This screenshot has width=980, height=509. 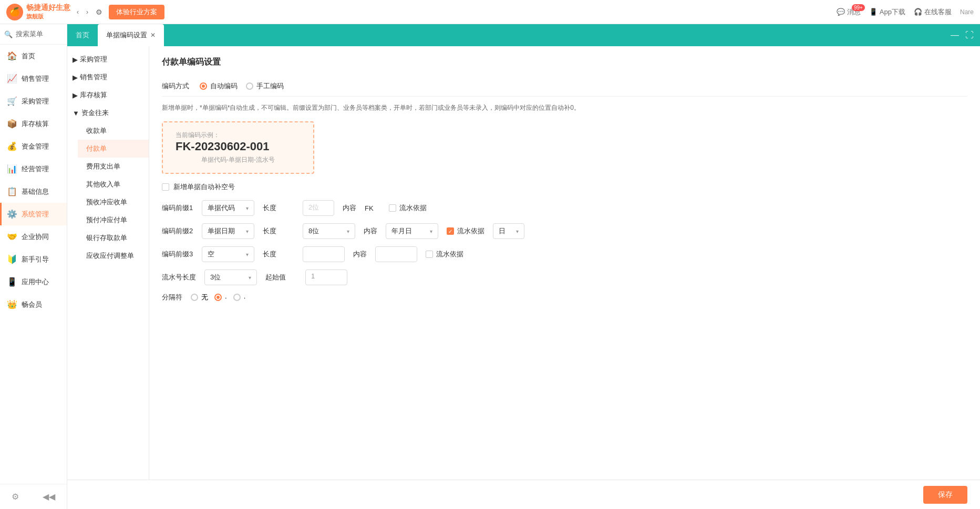 What do you see at coordinates (48, 8) in the screenshot?
I see `brand-name: 畅捷通好生意` at bounding box center [48, 8].